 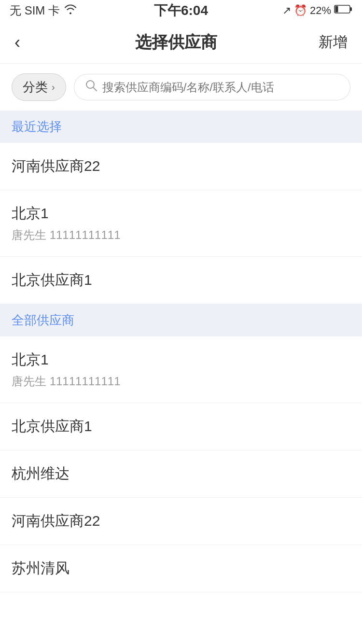 What do you see at coordinates (70, 11) in the screenshot?
I see `wifi-icon` at bounding box center [70, 11].